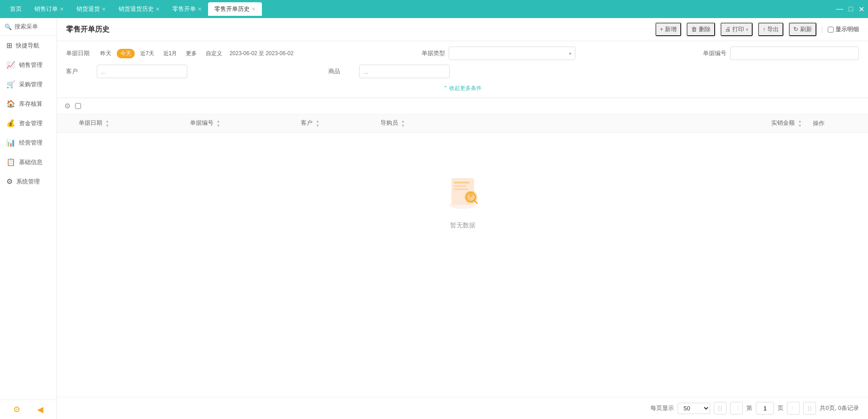 This screenshot has width=868, height=419. Describe the element at coordinates (17, 410) in the screenshot. I see `settings-bottom-button: ⚙` at that location.